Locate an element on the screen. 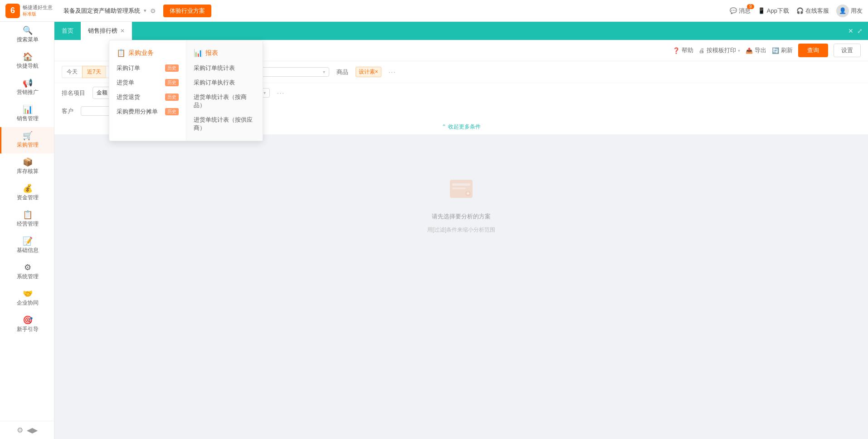 The width and height of the screenshot is (868, 439). top-right-area: 💬 消息 9 📱 App下载 🎧 在线客服 👤 用友 is located at coordinates (796, 11).